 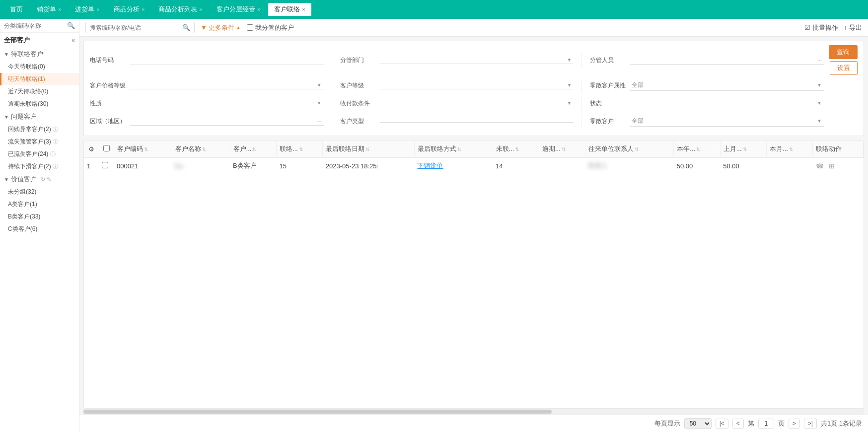 I want to click on filter-dept-select: ▼, so click(x=477, y=60).